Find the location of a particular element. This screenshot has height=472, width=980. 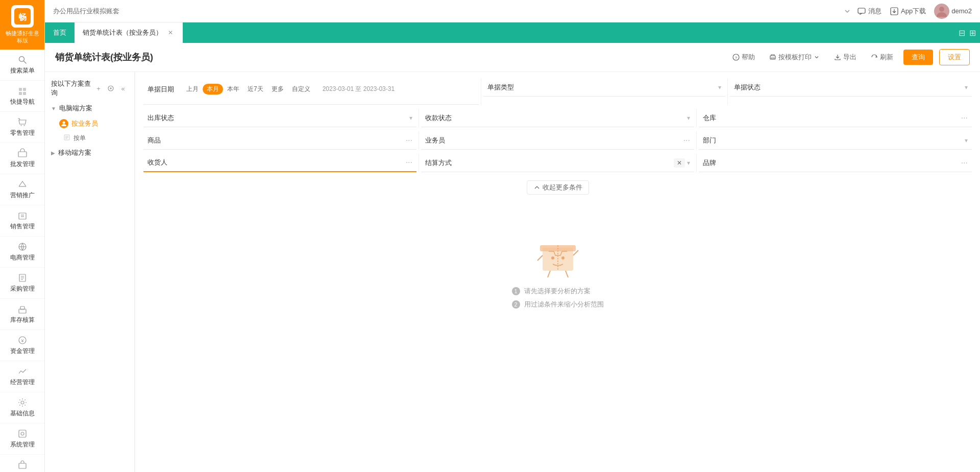

sidebar-quicknav-label: 快捷导航 is located at coordinates (22, 102).